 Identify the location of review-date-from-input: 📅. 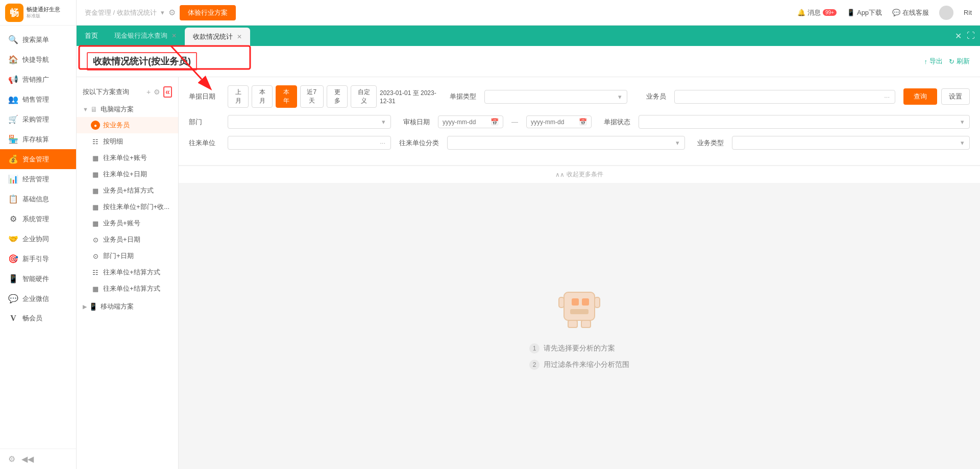
(471, 122).